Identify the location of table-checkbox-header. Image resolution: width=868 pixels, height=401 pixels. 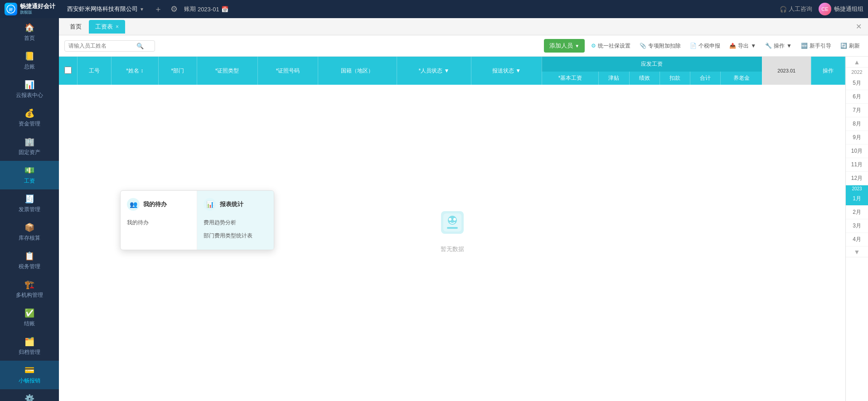
(68, 71).